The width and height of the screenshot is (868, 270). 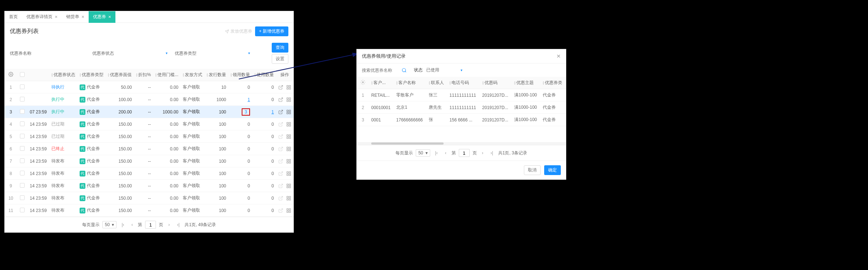 I want to click on receive-qty-link: 1, so click(x=249, y=100).